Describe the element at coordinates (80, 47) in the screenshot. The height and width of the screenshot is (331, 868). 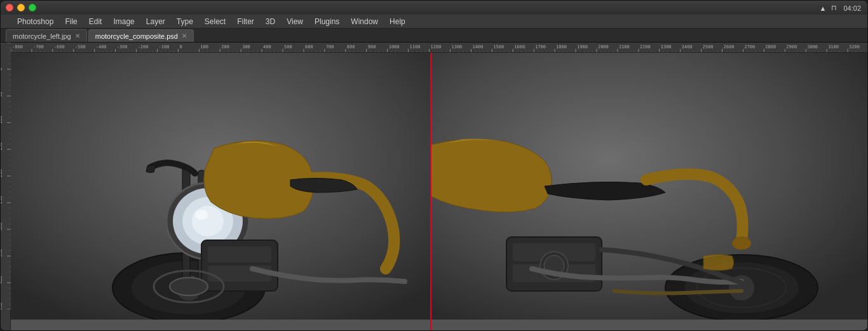
I see `svg-text: -500` at that location.